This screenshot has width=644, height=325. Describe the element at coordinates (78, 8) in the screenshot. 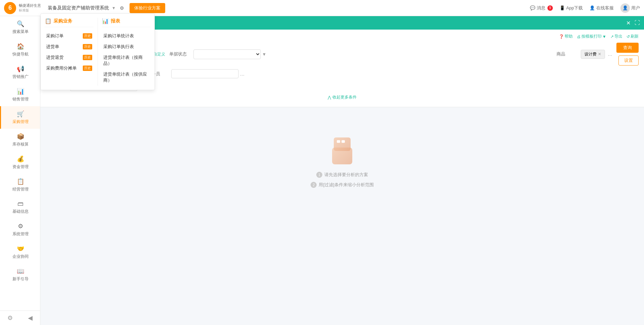

I see `system-title-text: 装备及固定资产辅助管理系统` at that location.